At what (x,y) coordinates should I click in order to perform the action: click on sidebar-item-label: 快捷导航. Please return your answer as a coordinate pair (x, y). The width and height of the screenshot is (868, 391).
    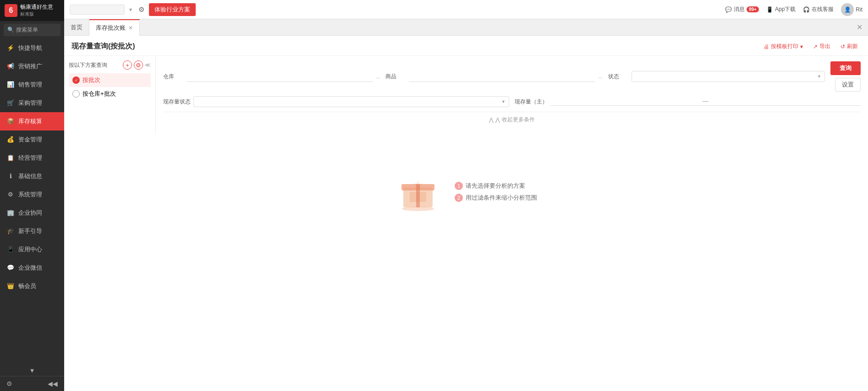
    Looking at the image, I should click on (30, 48).